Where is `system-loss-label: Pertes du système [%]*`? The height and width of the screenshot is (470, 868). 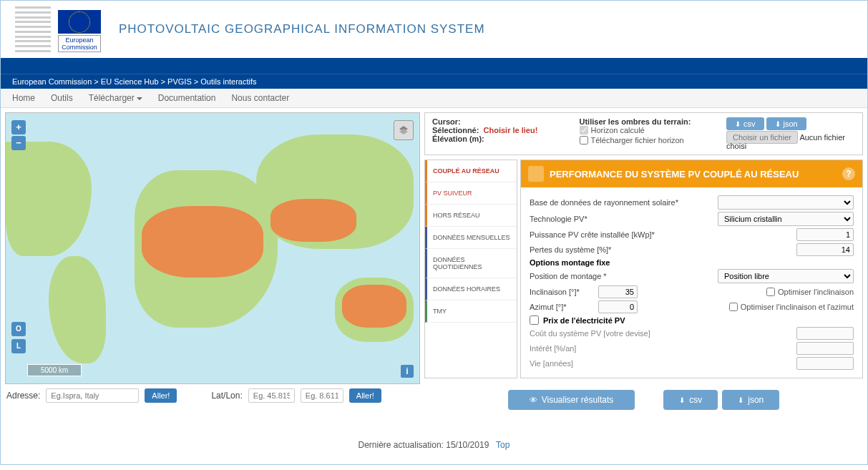 system-loss-label: Pertes du système [%]* is located at coordinates (661, 250).